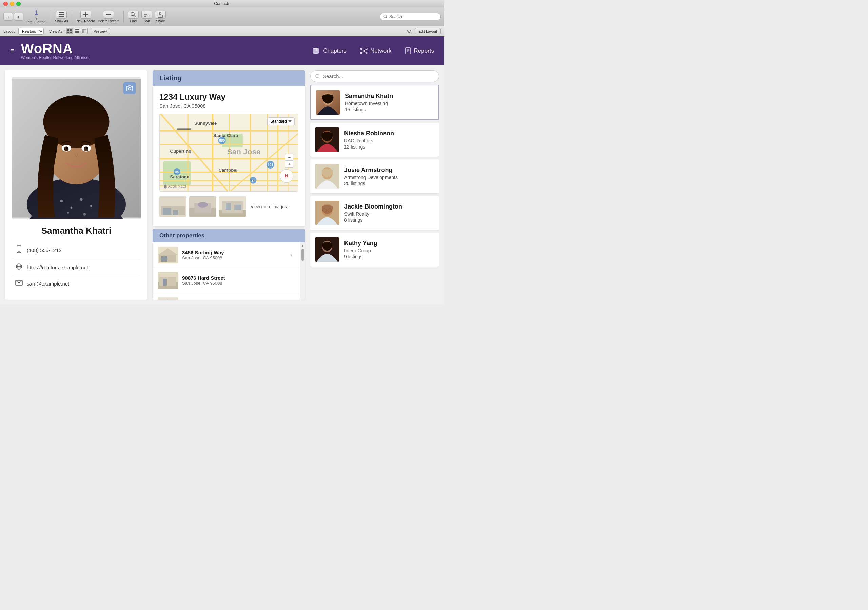 Image resolution: width=868 pixels, height=610 pixels. Describe the element at coordinates (375, 102) in the screenshot. I see `agent-card-0: Samantha Khatri Hometown Investing 15 li…` at that location.